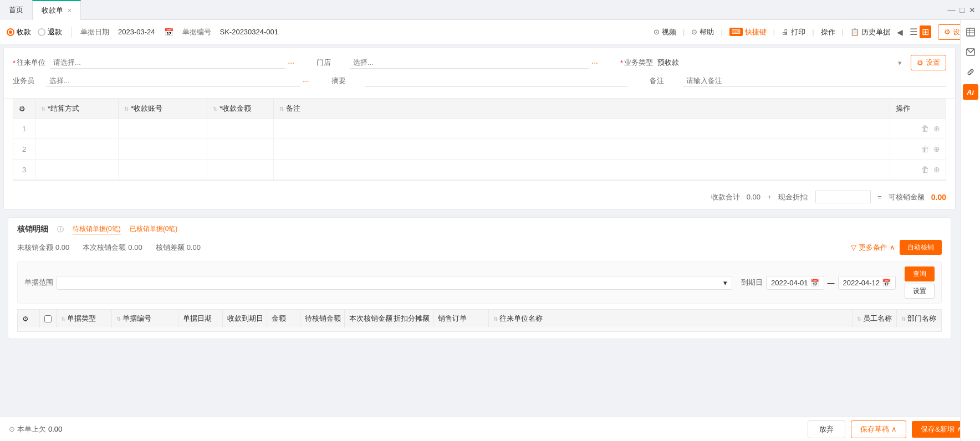 The width and height of the screenshot is (980, 441). Describe the element at coordinates (490, 32) in the screenshot. I see `toolbar: 收款 退款 单据日期 2023-03-24 📅 单据编号 SK-20230324…` at that location.